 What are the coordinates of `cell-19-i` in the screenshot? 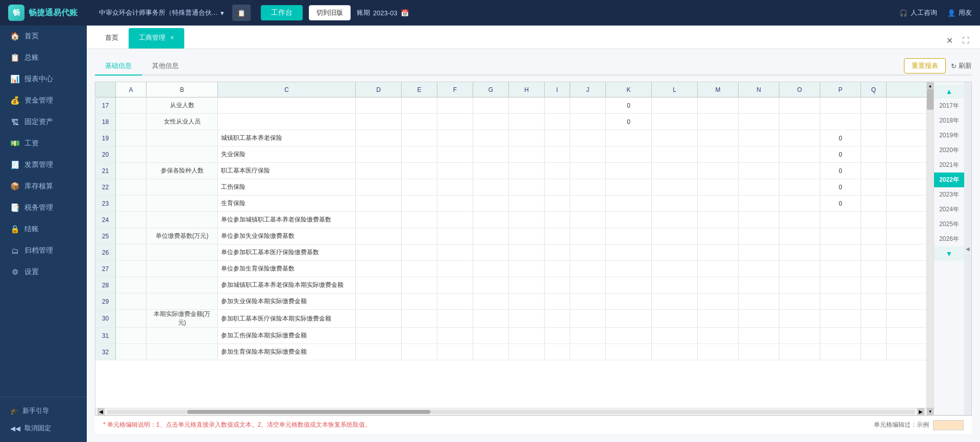 It's located at (557, 138).